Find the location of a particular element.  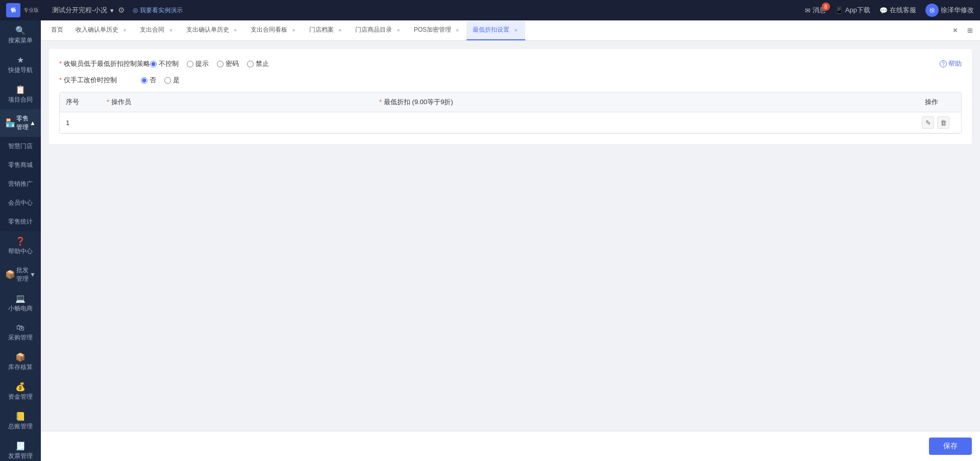

tab-store-catalog: 门店商品目录 × is located at coordinates (378, 31).